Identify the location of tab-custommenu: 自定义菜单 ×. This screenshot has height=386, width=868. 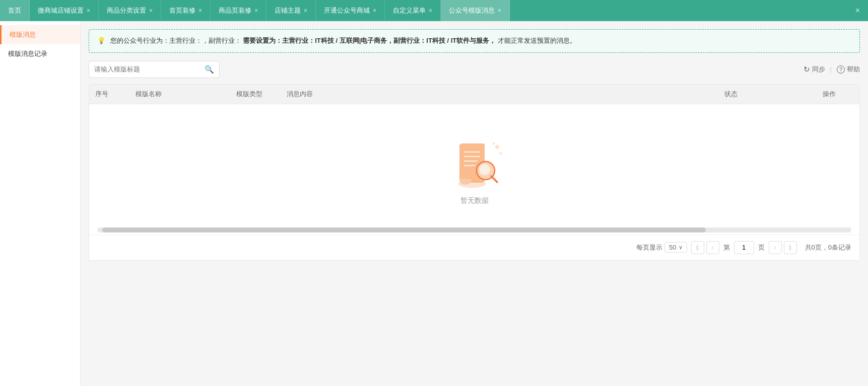
(413, 11).